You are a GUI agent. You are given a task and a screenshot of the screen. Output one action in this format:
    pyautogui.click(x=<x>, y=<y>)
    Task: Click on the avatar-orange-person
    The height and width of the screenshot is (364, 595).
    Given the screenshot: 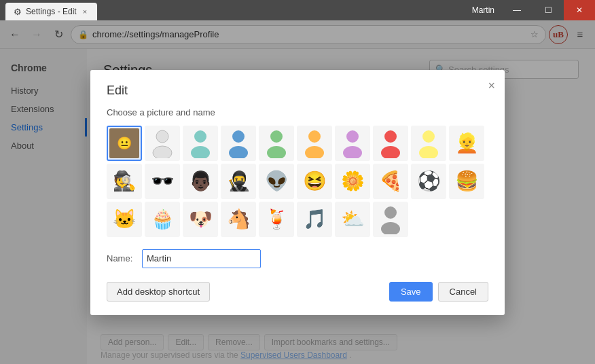 What is the action you would take?
    pyautogui.click(x=314, y=143)
    